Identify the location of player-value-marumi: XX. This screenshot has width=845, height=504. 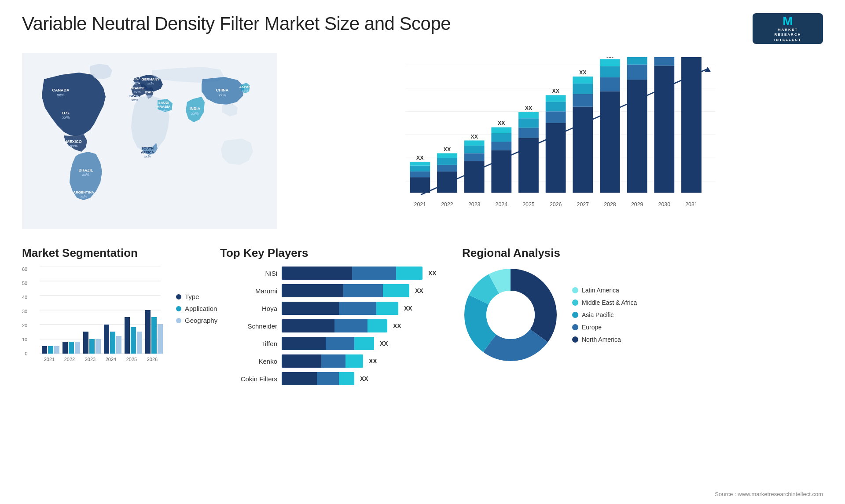
(419, 291).